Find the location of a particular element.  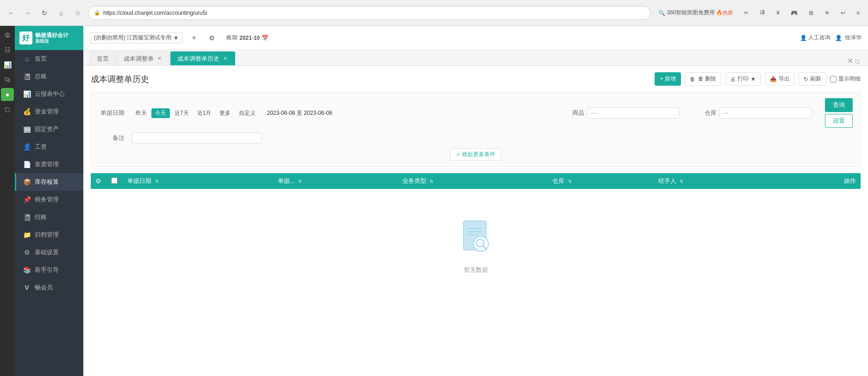

export-btn: 📤 导出 is located at coordinates (780, 79).